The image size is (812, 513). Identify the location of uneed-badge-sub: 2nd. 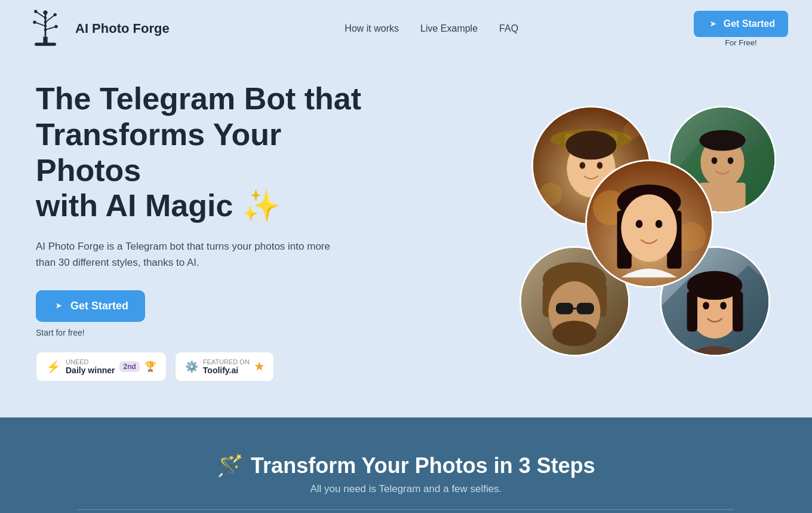
(129, 367).